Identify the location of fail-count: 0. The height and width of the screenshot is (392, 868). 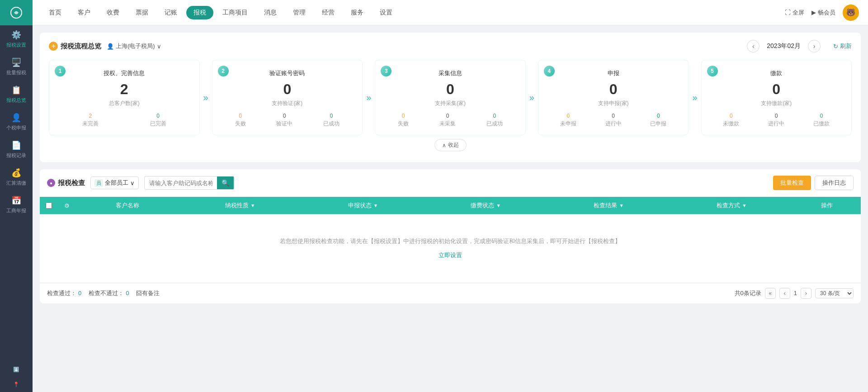
(127, 293).